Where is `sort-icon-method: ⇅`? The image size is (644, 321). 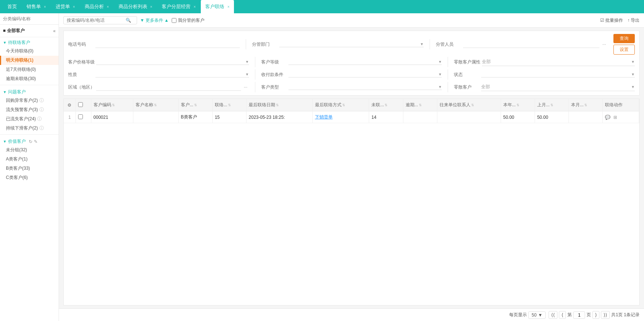 sort-icon-method: ⇅ is located at coordinates (344, 105).